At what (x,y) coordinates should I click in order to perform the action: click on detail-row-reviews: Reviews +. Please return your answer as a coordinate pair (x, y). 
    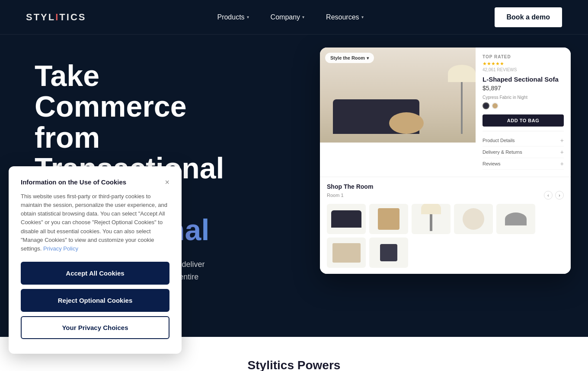
    Looking at the image, I should click on (523, 164).